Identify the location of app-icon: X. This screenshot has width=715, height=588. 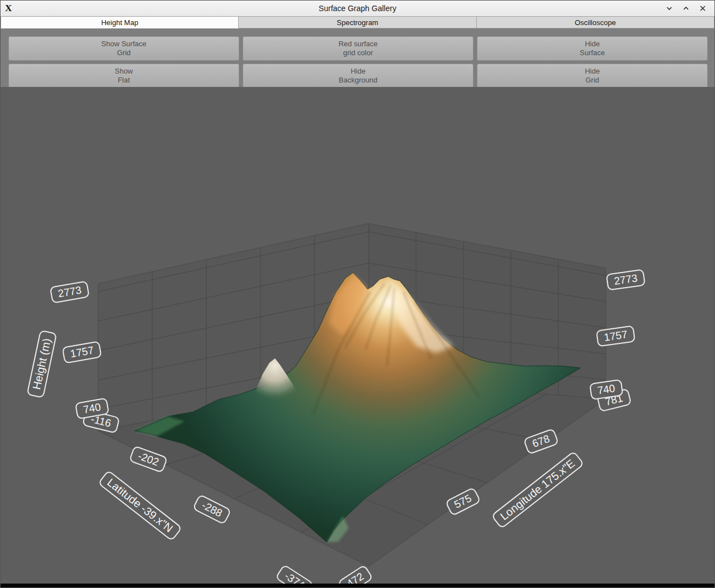
(8, 8).